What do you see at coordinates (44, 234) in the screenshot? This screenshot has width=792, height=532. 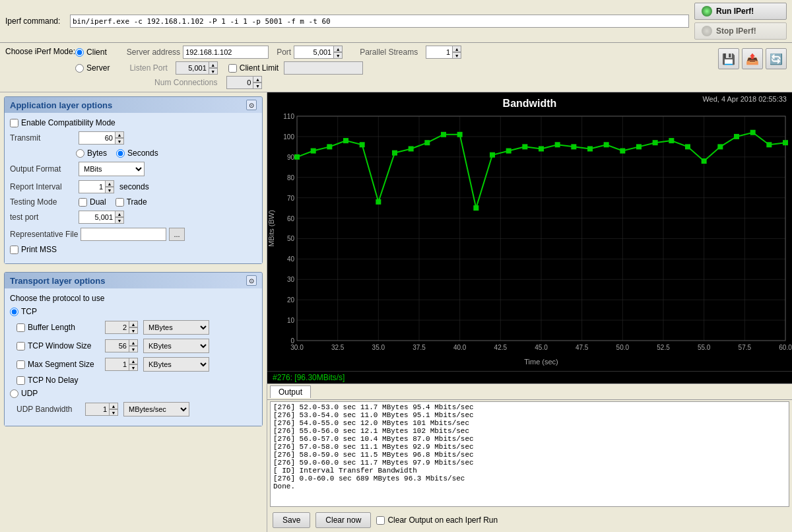 I see `representative-file-label: Representative File` at bounding box center [44, 234].